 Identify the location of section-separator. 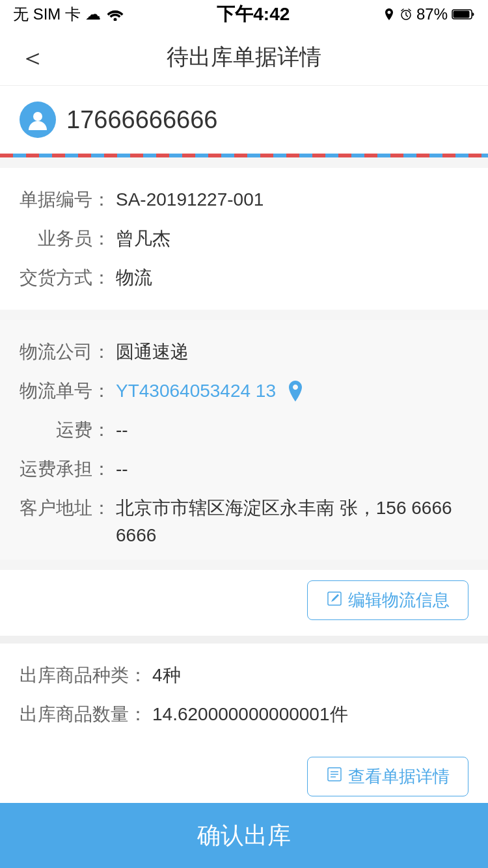
(244, 640).